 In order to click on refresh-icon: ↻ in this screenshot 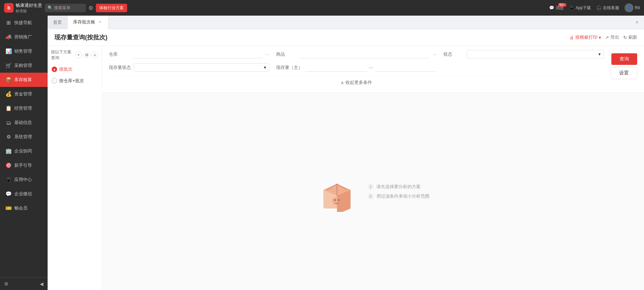, I will do `click(625, 37)`.